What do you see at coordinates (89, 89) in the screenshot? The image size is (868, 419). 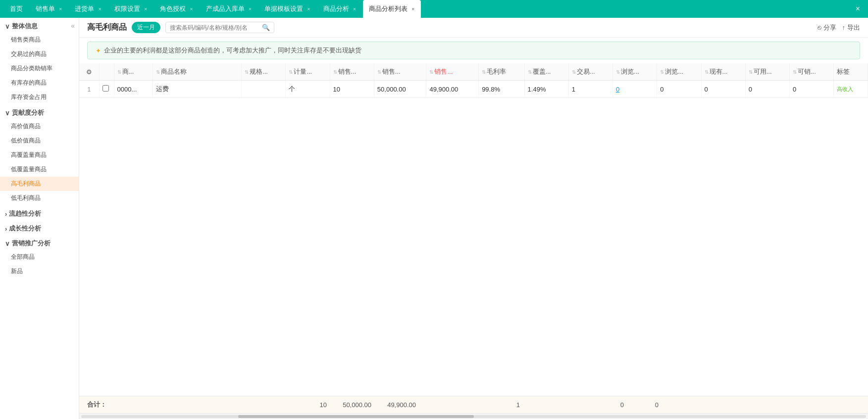 I see `row-num: 1` at bounding box center [89, 89].